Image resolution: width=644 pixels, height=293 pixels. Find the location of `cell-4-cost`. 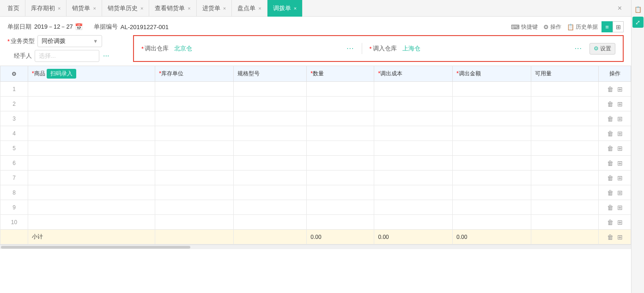

cell-4-cost is located at coordinates (413, 134).